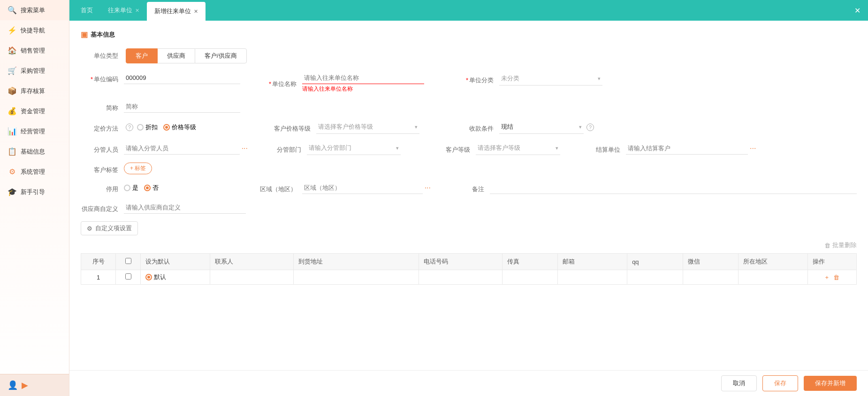 Image resolution: width=868 pixels, height=396 pixels. What do you see at coordinates (12, 111) in the screenshot?
I see `finance-icon: 💰` at bounding box center [12, 111].